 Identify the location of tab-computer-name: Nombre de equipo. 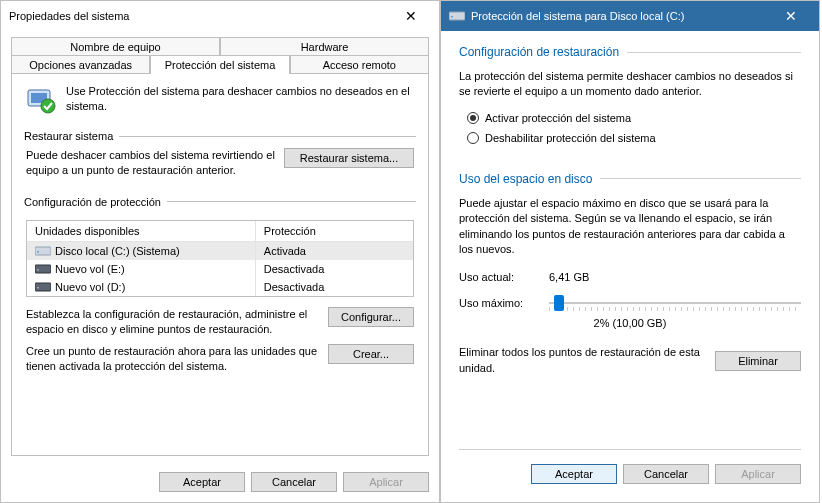
(116, 46).